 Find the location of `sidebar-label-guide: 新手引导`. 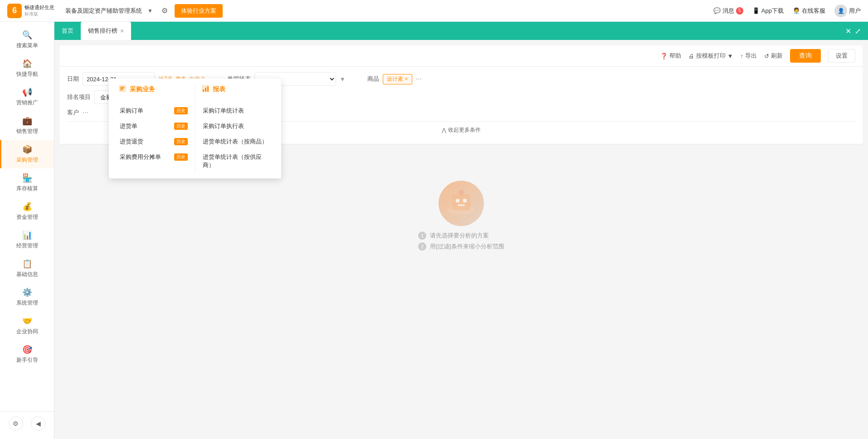

sidebar-label-guide: 新手引导 is located at coordinates (27, 360).